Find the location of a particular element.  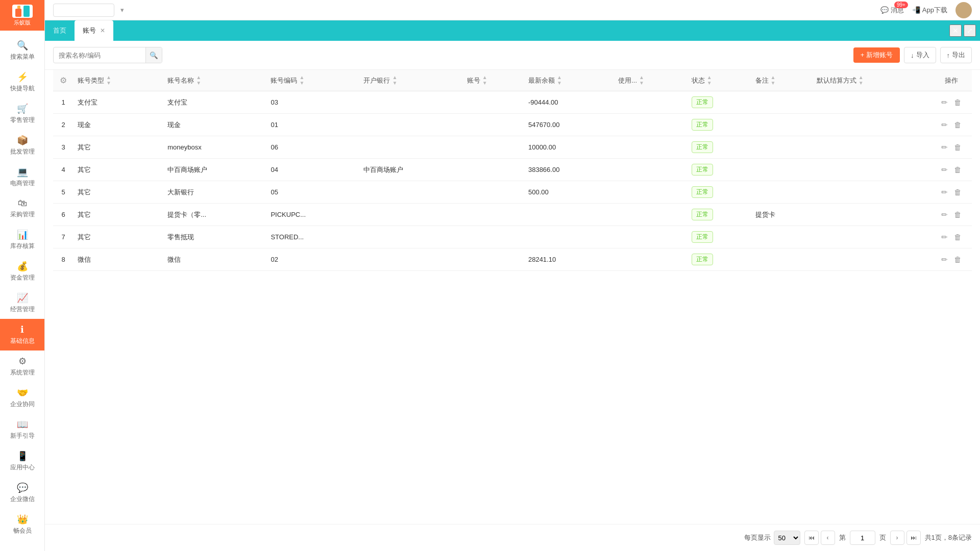

sort-settlement-icon: ▲▼ is located at coordinates (861, 81).